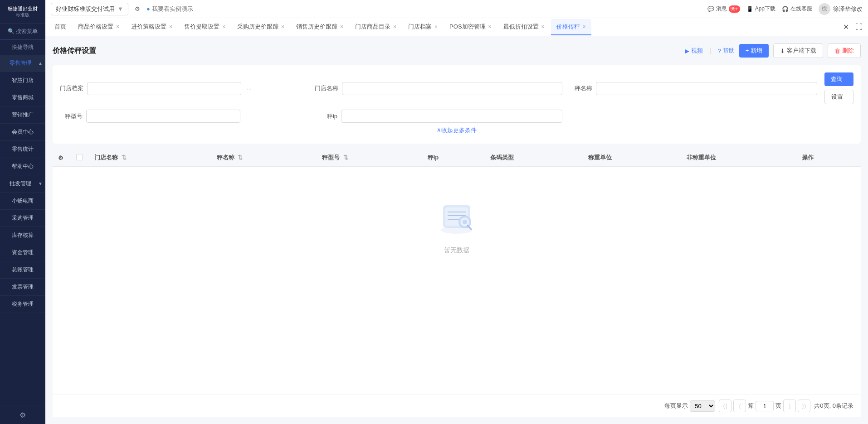 The width and height of the screenshot is (868, 424). I want to click on tab-home: 首页, so click(60, 27).